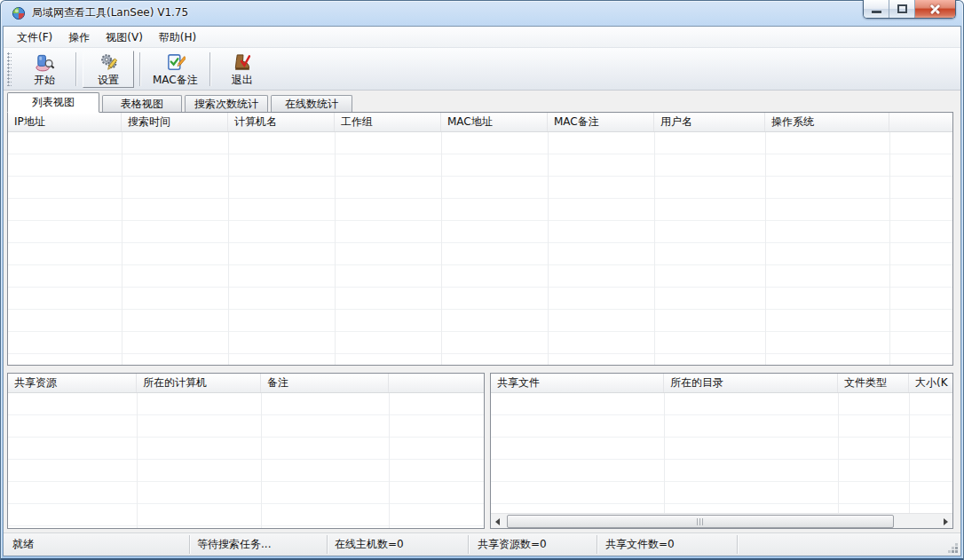 This screenshot has height=560, width=964. I want to click on close-button, so click(936, 9).